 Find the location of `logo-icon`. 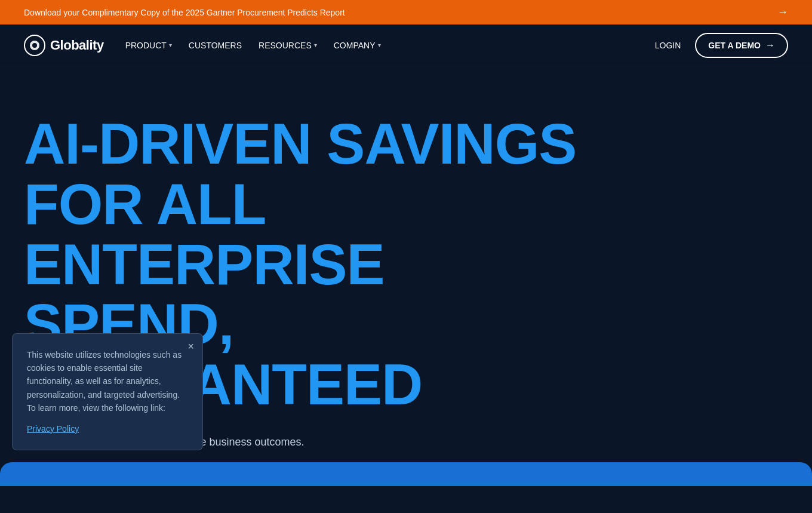

logo-icon is located at coordinates (35, 45).